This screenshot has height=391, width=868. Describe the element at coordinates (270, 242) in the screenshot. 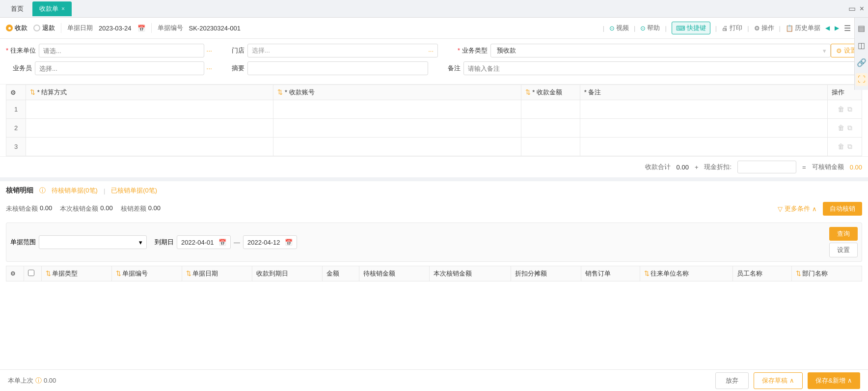

I see `date-to-input: 2022-04-12 📅` at that location.